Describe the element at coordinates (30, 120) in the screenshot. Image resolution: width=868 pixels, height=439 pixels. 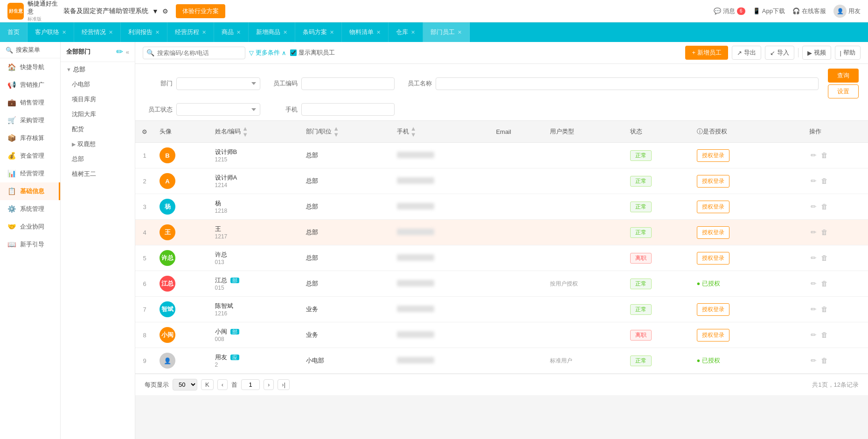
I see `sidebar-item-purchase: 🛒 采购管理` at that location.